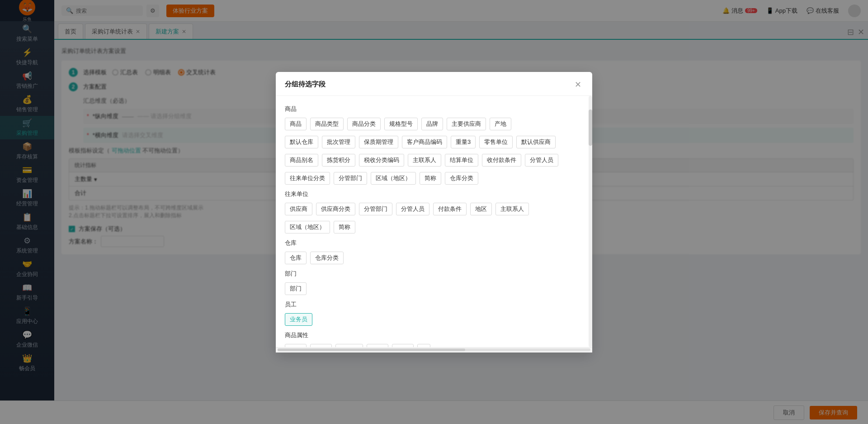 The width and height of the screenshot is (868, 424). What do you see at coordinates (393, 178) in the screenshot?
I see `tag-region-goods: 区域（地区）` at bounding box center [393, 178].